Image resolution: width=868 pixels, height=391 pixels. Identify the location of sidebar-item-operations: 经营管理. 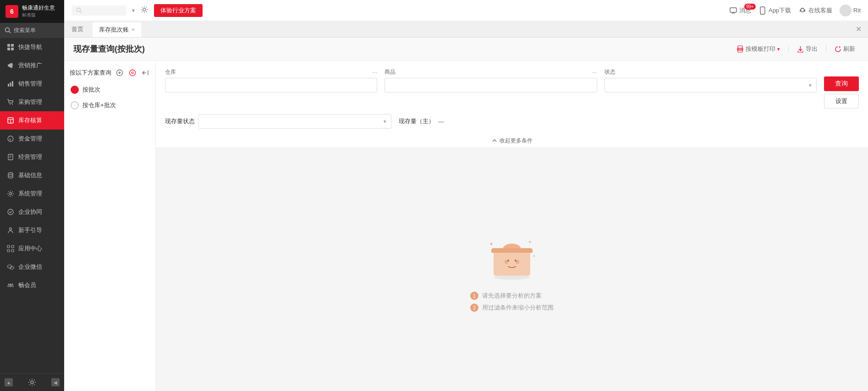
(32, 157).